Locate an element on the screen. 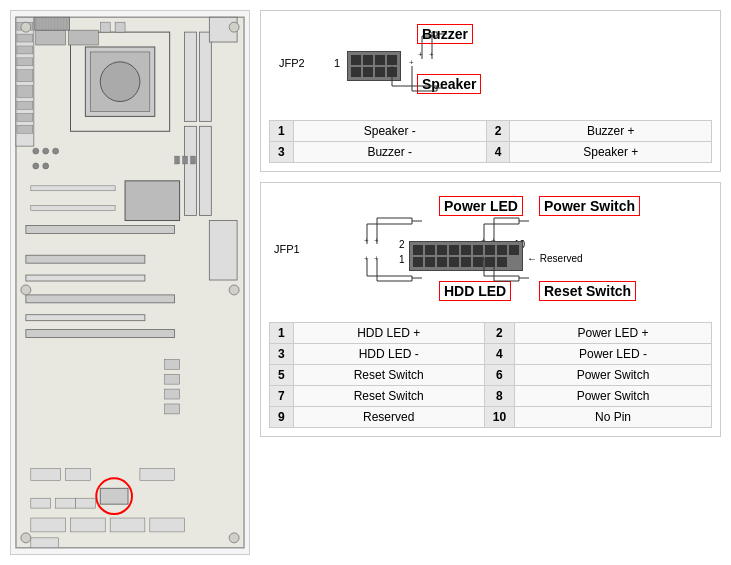  jfp1-diagram: JFP1 + + Power LED is located at coordinates (490, 254).